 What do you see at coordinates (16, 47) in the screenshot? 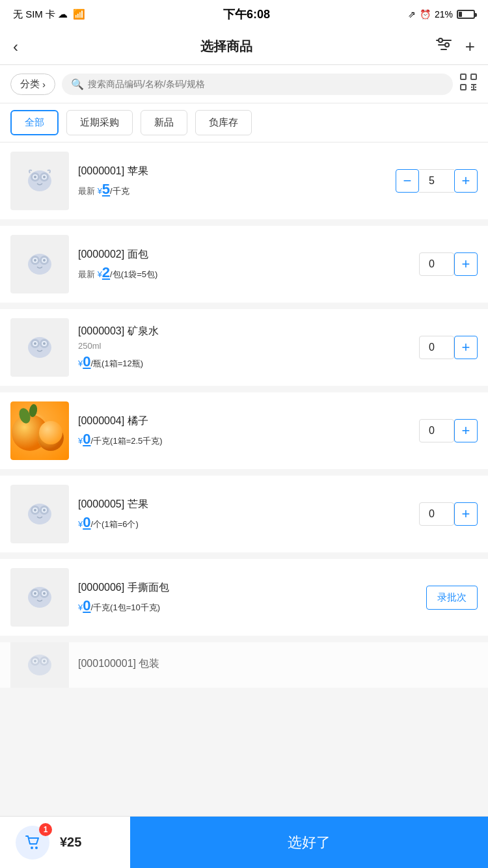
I see `back-button: ‹` at bounding box center [16, 47].